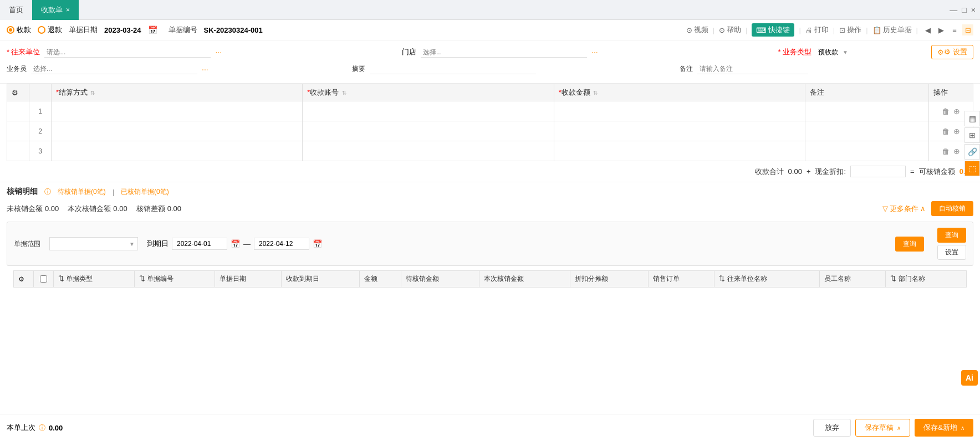 Image resolution: width=980 pixels, height=441 pixels. Describe the element at coordinates (490, 93) in the screenshot. I see `table-header-row: ⚙ *结算方式 ⇅ *收款账号 ⇅ *收款金额 ⇅` at that location.